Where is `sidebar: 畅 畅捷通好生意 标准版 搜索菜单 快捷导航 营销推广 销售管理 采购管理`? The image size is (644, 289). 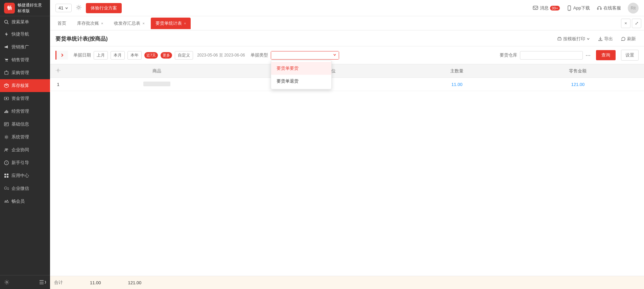 sidebar: 畅 畅捷通好生意 标准版 搜索菜单 快捷导航 营销推广 销售管理 采购管理 is located at coordinates (25, 144).